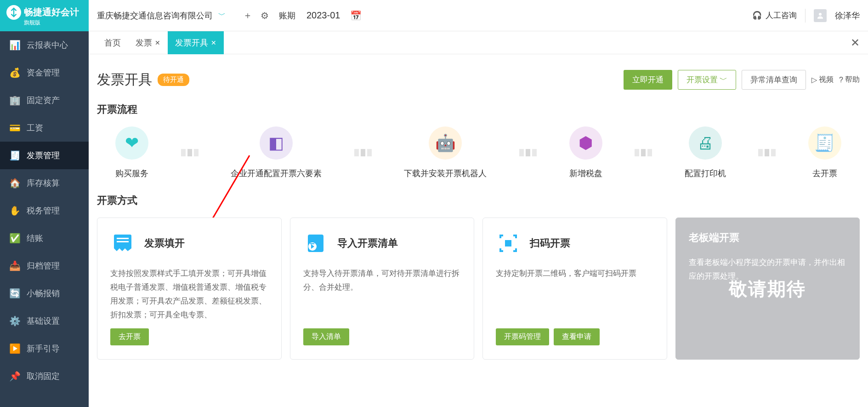 The image size is (868, 407). What do you see at coordinates (15, 376) in the screenshot?
I see `pin-icon: 📌` at bounding box center [15, 376].